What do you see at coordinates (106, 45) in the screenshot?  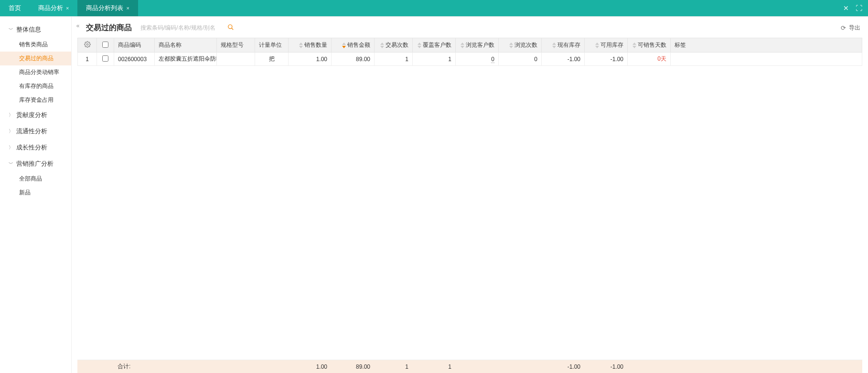 I see `select-all-header` at bounding box center [106, 45].